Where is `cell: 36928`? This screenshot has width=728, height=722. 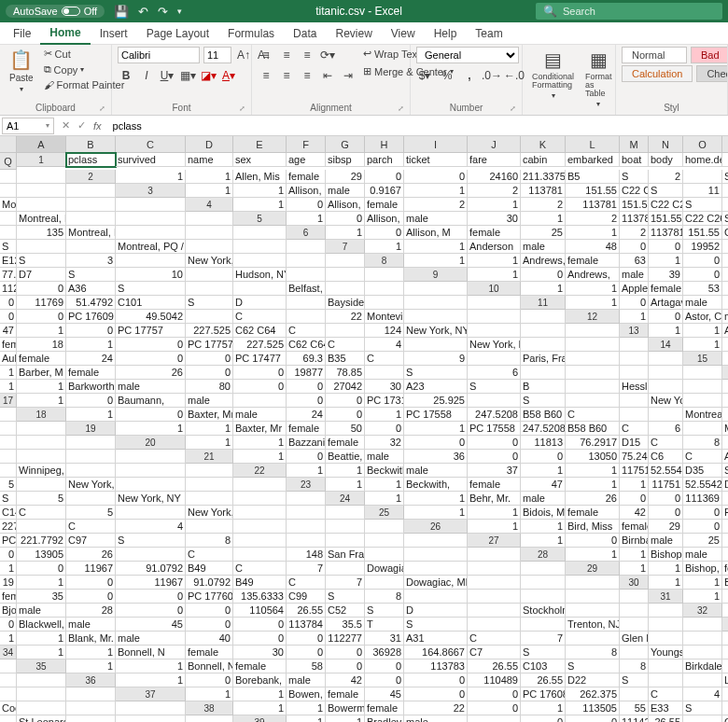 cell: 36928 is located at coordinates (385, 653).